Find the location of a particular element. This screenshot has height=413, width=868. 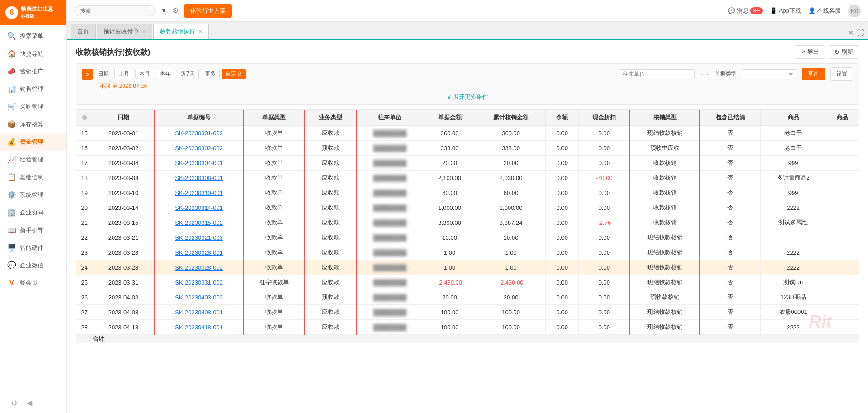

sidebar-item-search: 🔍 搜索菜单 is located at coordinates (33, 36).